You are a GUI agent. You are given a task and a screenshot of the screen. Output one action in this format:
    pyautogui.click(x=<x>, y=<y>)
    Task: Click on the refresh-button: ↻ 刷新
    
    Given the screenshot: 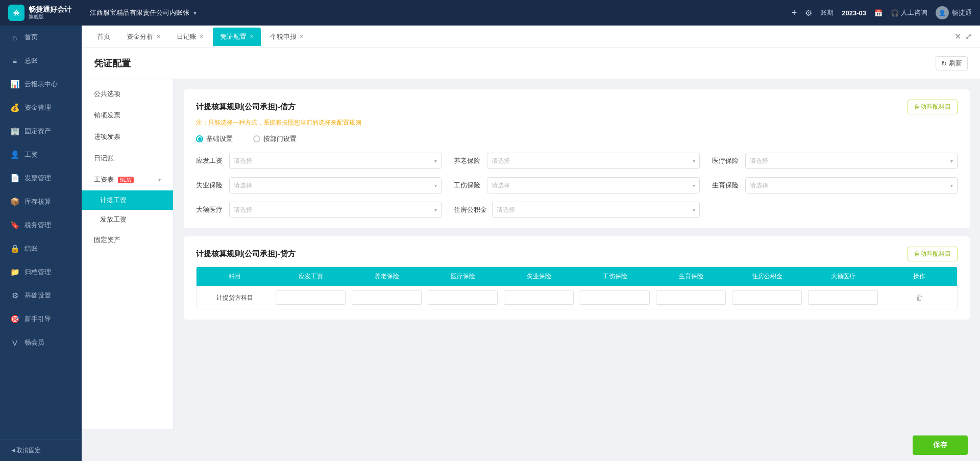 What is the action you would take?
    pyautogui.click(x=951, y=63)
    